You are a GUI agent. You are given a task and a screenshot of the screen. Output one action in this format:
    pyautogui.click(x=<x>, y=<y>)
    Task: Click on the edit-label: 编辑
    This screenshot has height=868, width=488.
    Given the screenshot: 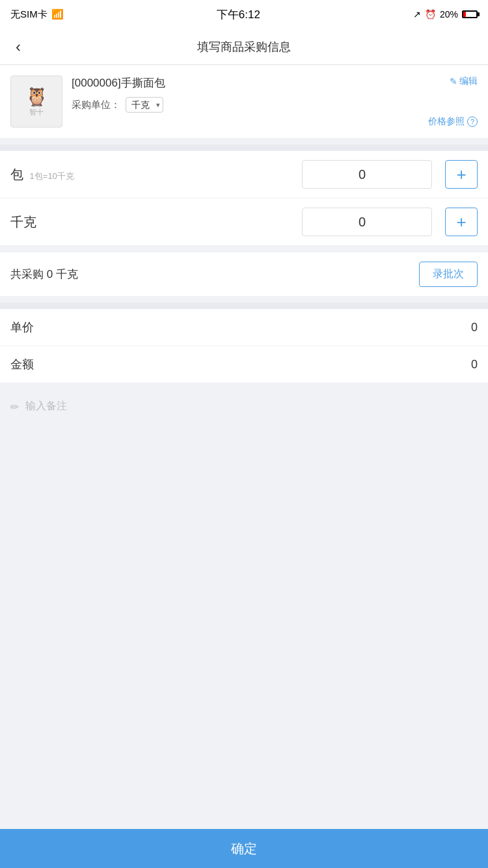 What is the action you would take?
    pyautogui.click(x=468, y=81)
    